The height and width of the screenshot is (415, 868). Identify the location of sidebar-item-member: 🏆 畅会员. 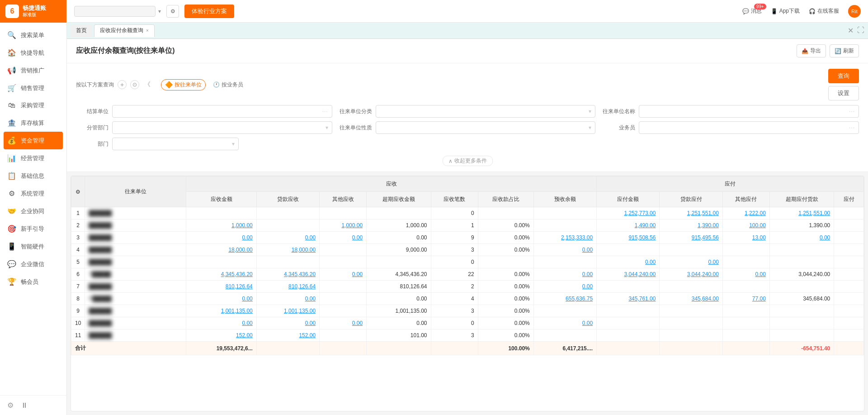
(33, 281).